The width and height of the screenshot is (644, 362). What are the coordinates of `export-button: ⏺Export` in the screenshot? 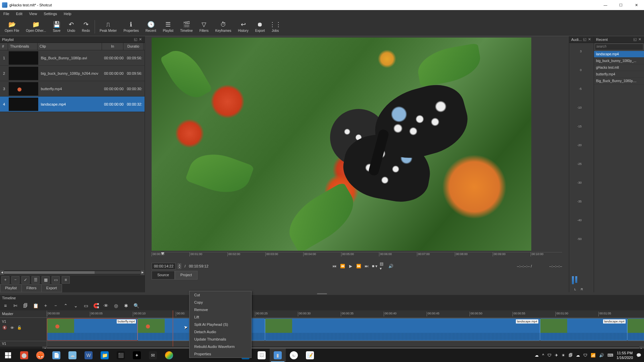 It's located at (260, 27).